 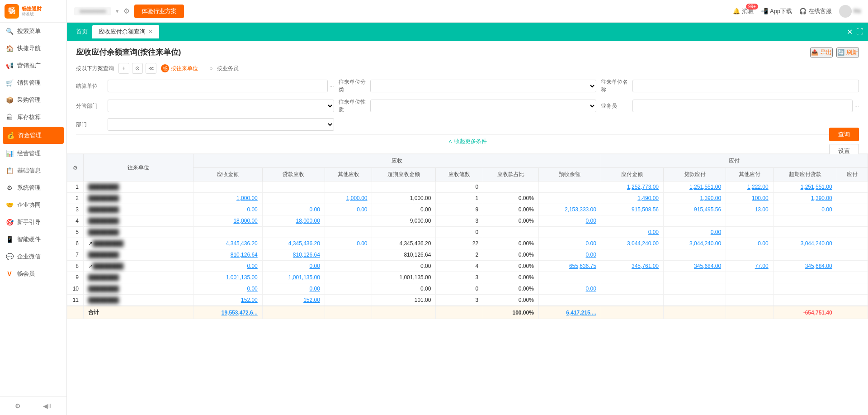 What do you see at coordinates (857, 106) in the screenshot?
I see `filter-dots-ywy: ···` at bounding box center [857, 106].